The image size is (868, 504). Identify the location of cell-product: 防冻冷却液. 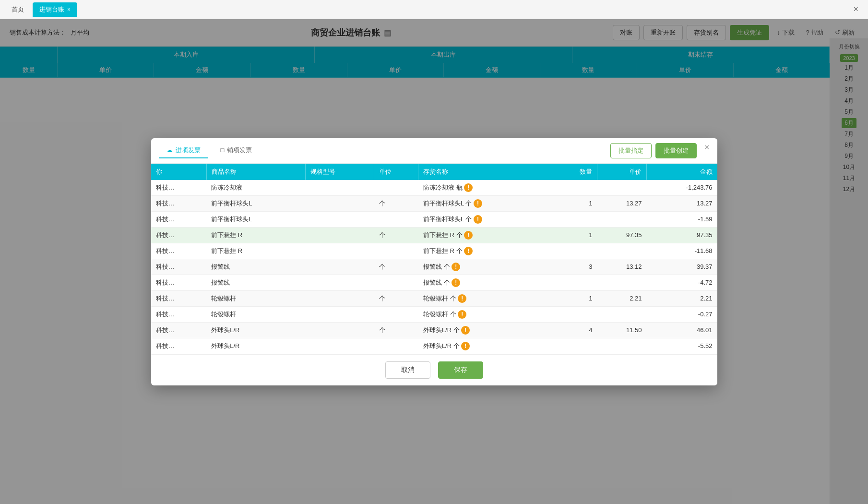
(256, 188).